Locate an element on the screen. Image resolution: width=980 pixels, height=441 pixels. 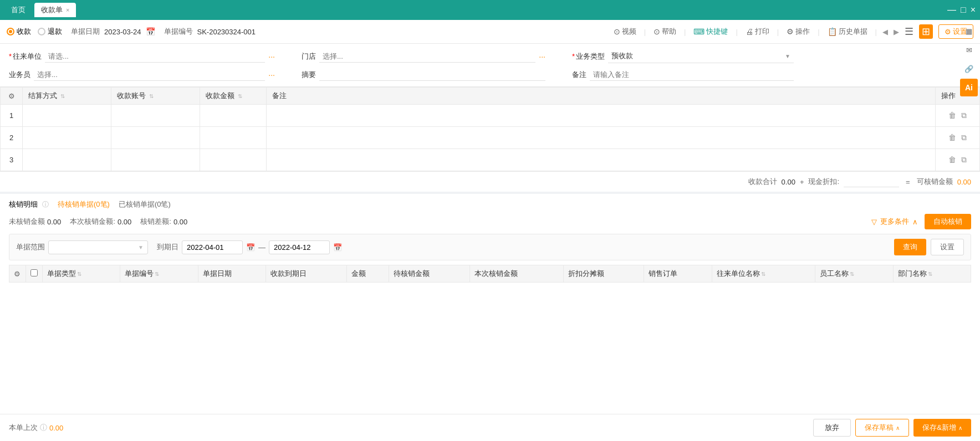
more-conditions-btn: ▽ 更多条件 ∧ is located at coordinates (895, 222).